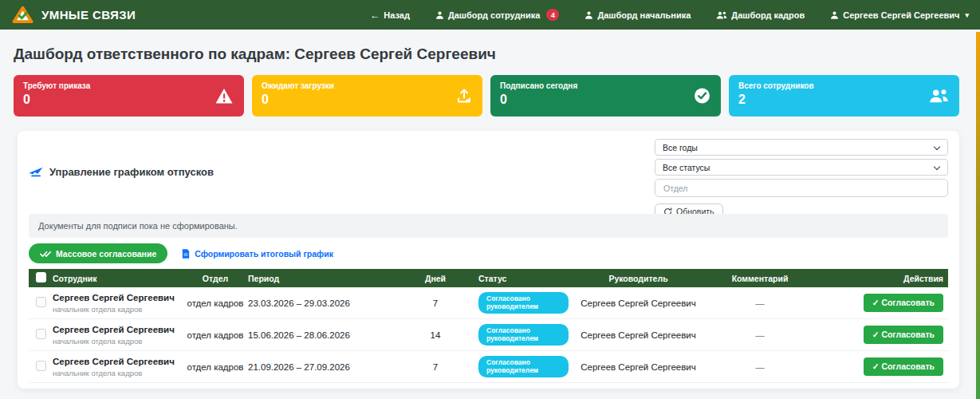 The width and height of the screenshot is (980, 399). Describe the element at coordinates (22, 14) in the screenshot. I see `logo-triangle-check-icon` at that location.